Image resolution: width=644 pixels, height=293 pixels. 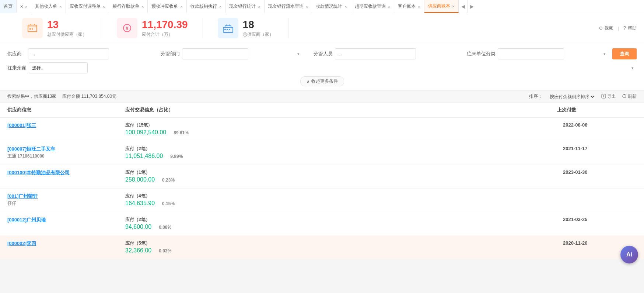 What do you see at coordinates (204, 7) in the screenshot?
I see `nav-tab-label: 收款核销执行` at bounding box center [204, 7].